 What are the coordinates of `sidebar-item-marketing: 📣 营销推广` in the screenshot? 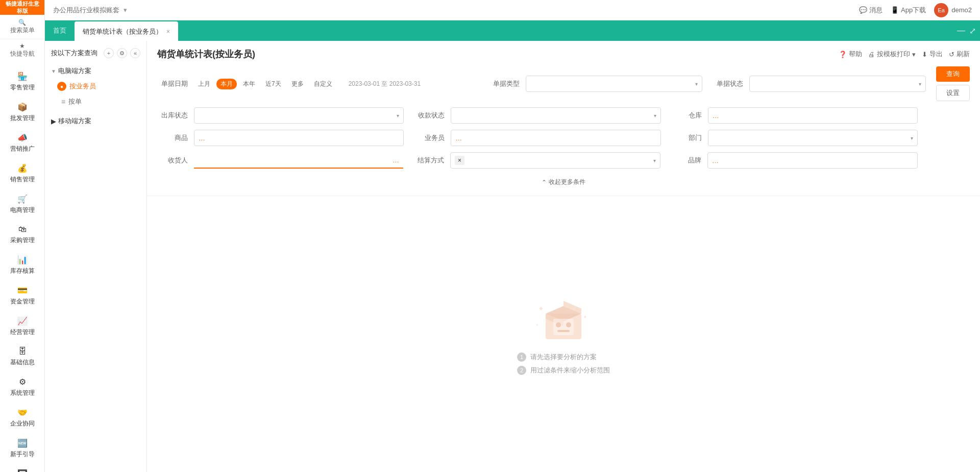 It's located at (22, 142).